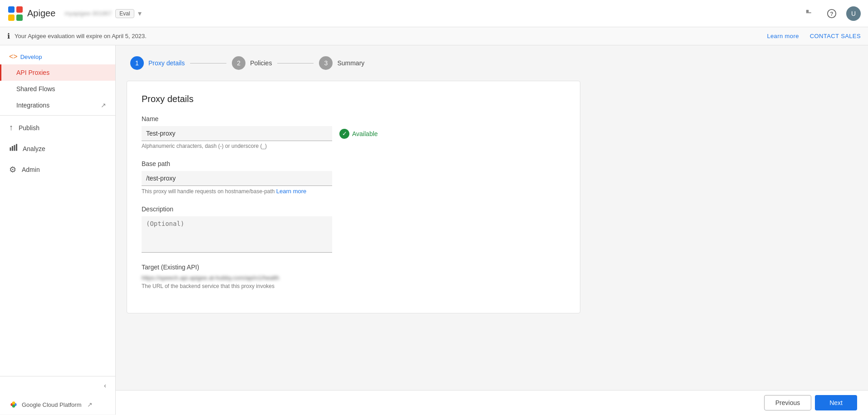 This screenshot has height=415, width=868. I want to click on gcp-logo-icon, so click(14, 405).